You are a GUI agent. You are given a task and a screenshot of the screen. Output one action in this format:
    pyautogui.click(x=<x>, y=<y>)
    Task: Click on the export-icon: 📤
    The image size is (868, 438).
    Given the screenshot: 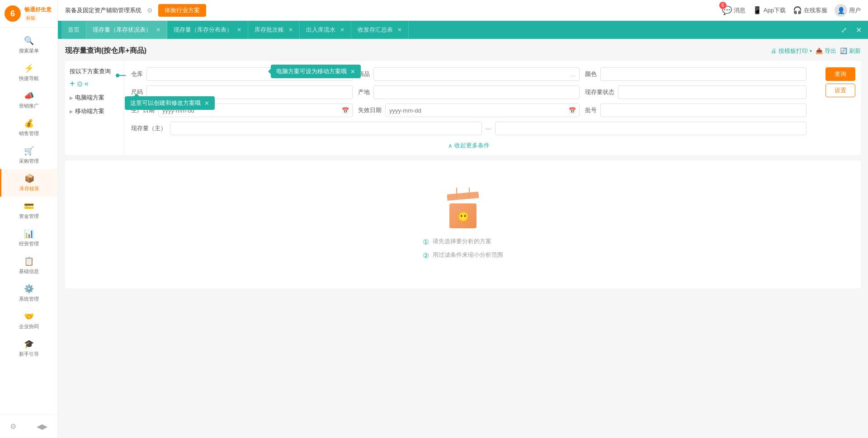 What is the action you would take?
    pyautogui.click(x=819, y=51)
    